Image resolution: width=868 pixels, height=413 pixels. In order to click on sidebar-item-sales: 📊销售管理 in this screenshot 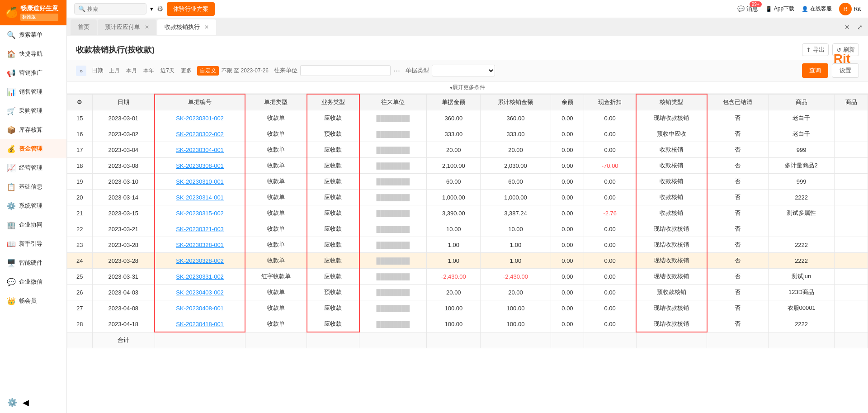, I will do `click(33, 92)`.